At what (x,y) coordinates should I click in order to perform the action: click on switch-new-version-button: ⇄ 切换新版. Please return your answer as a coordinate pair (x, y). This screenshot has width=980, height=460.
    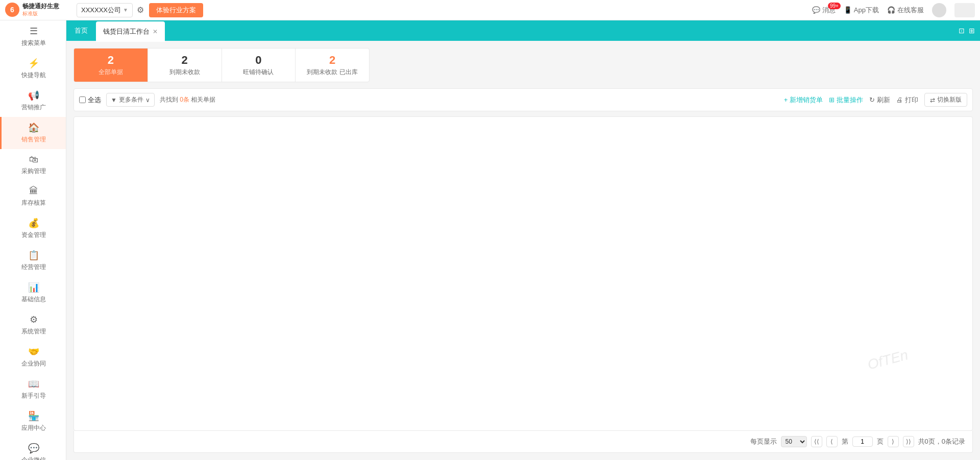
    Looking at the image, I should click on (946, 100).